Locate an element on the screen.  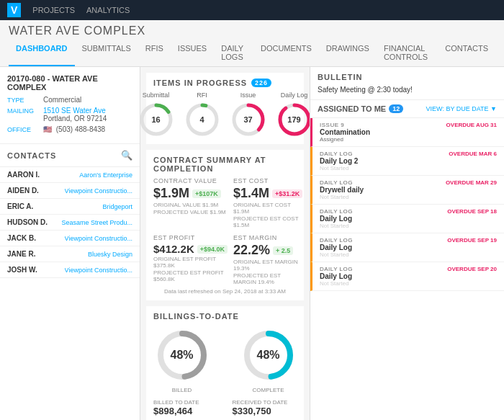
billed-donut-container: 48% BILLED is located at coordinates (182, 360).